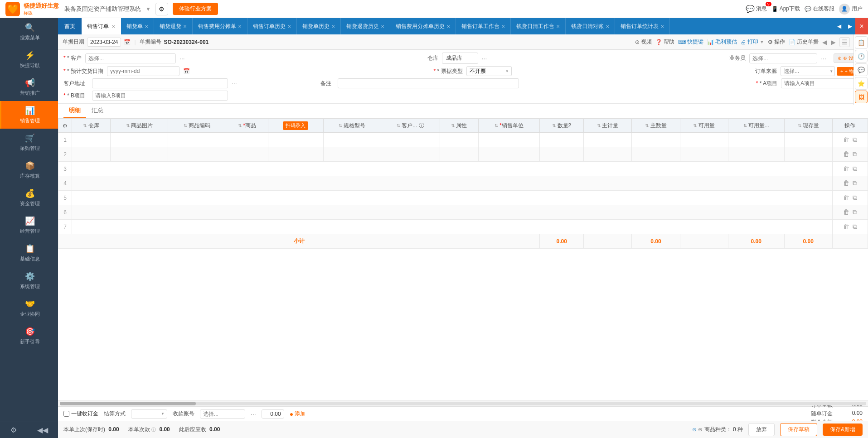 The width and height of the screenshot is (868, 438). Describe the element at coordinates (223, 414) in the screenshot. I see `account-input` at that location.